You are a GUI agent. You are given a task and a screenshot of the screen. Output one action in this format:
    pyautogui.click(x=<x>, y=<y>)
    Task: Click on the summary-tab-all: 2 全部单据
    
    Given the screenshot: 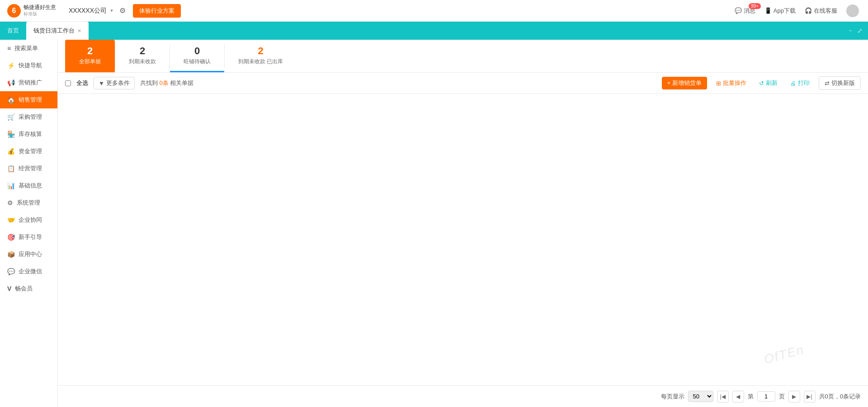 What is the action you would take?
    pyautogui.click(x=90, y=56)
    